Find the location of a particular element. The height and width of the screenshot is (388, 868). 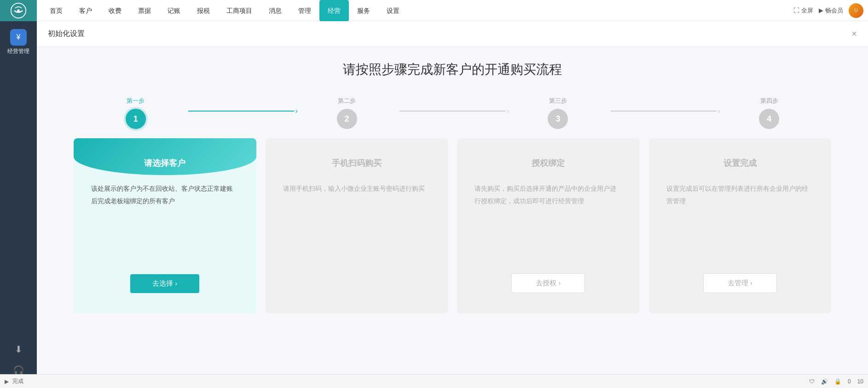

step-3-circle: 3 is located at coordinates (558, 119).